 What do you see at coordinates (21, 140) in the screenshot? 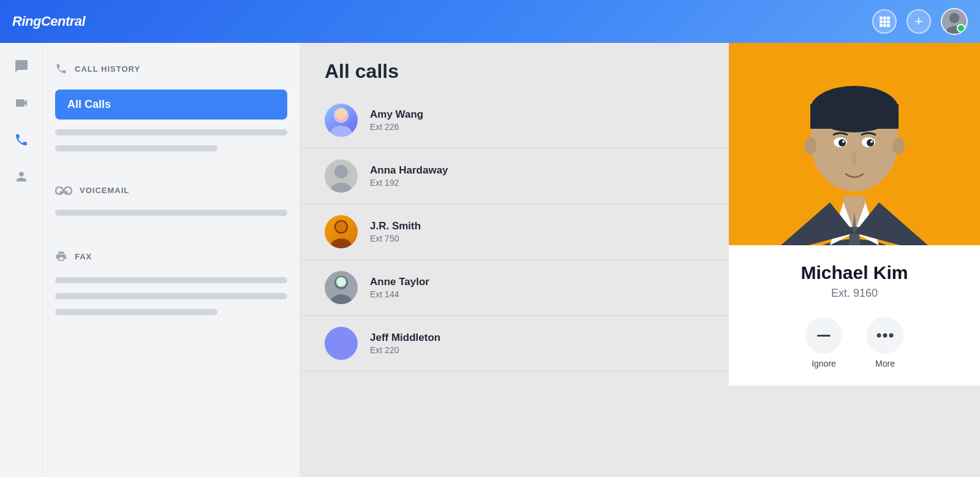
I see `phone-icon` at bounding box center [21, 140].